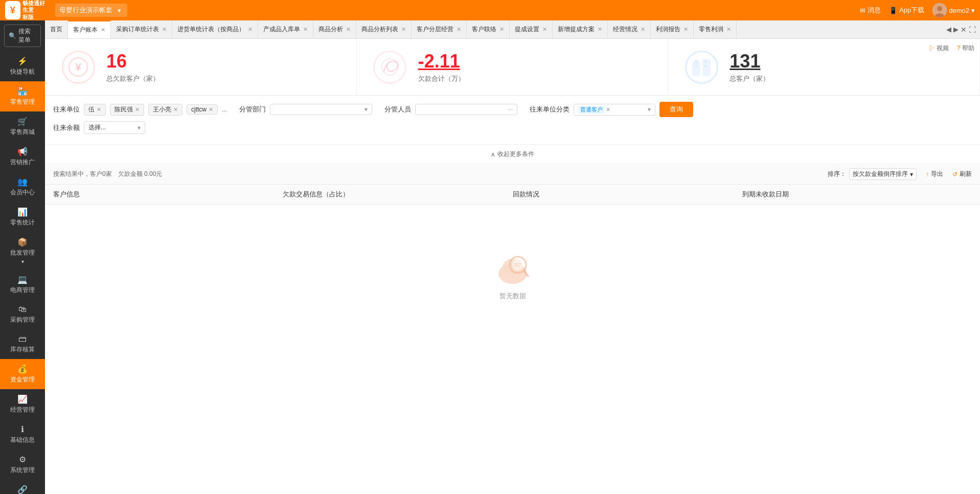 The height and width of the screenshot is (494, 980). Describe the element at coordinates (22, 66) in the screenshot. I see `sidebar-item-quick-nav: ⚡ 快捷导航` at that location.